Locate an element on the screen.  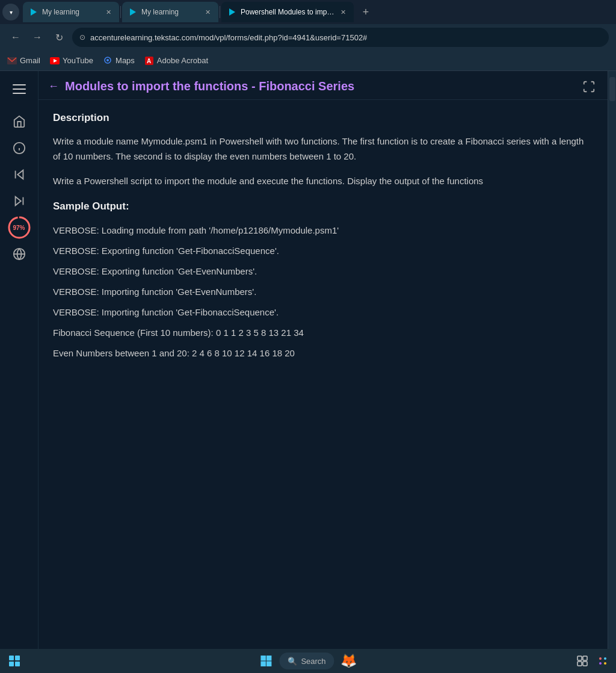
youtube-icon is located at coordinates (55, 61).